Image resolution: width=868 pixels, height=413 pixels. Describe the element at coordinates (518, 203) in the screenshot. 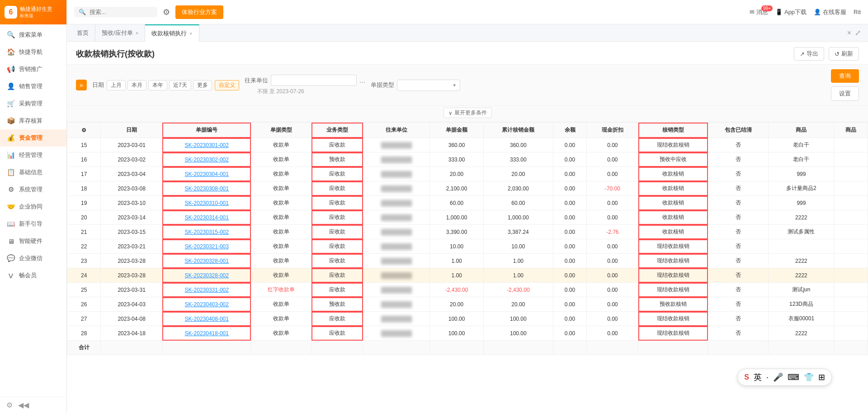

I see `cell-4-write-off: 60.00` at that location.